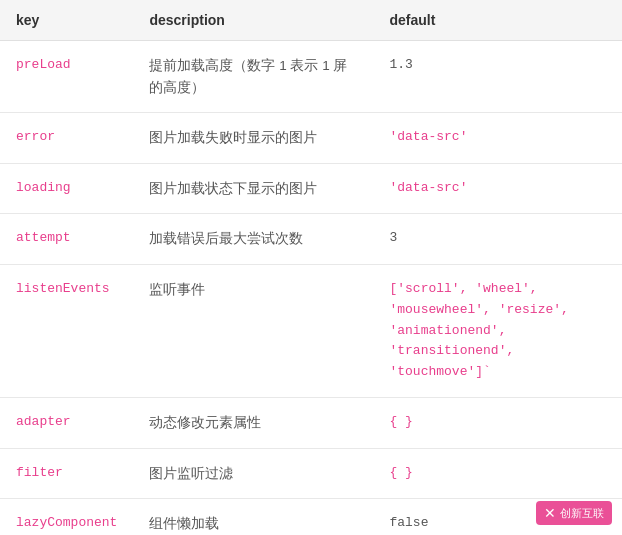 The image size is (622, 535). Describe the element at coordinates (253, 77) in the screenshot. I see `cell-description: 提前加载高度（数字 1 表示 1 屏的高度）` at that location.